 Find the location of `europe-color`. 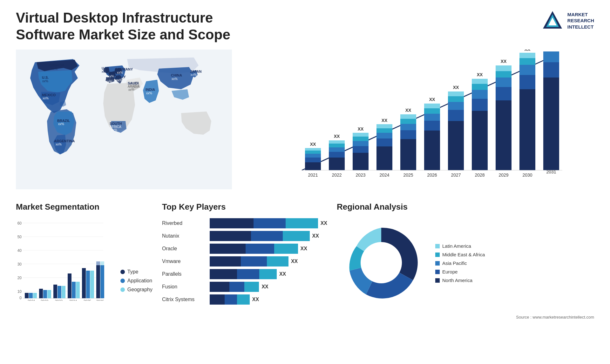

europe-color is located at coordinates (437, 272).